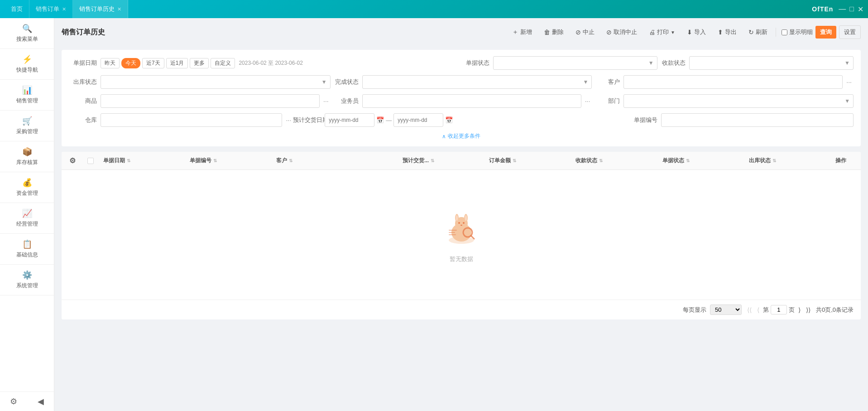 The image size is (868, 411). Describe the element at coordinates (27, 126) in the screenshot. I see `sidebar-item-purchase-mgmt: 🛒 采购管理` at that location.